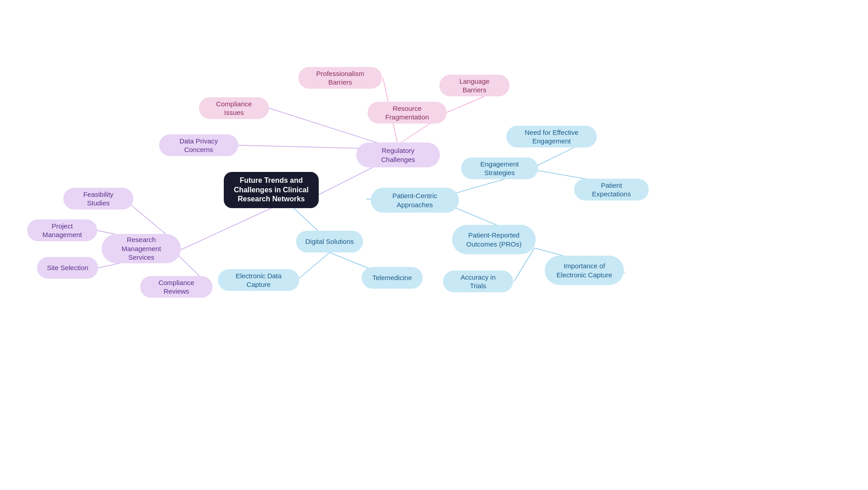 This screenshot has height=490, width=868. Describe the element at coordinates (584, 271) in the screenshot. I see `importance-electronic-capture-node: Importance of Electronic Capture` at that location.